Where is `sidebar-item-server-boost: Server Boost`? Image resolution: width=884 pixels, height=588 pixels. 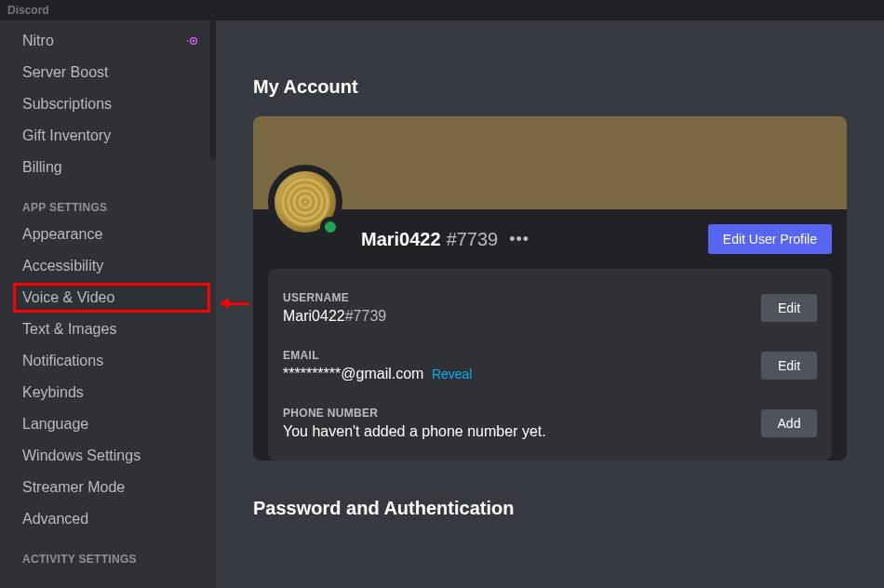 sidebar-item-server-boost: Server Boost is located at coordinates (112, 73).